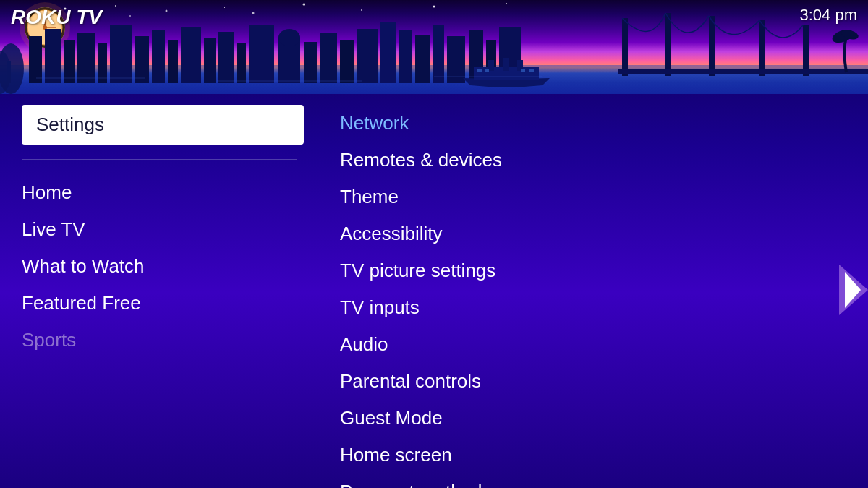  I want to click on time-display: 3:04 pm, so click(829, 15).